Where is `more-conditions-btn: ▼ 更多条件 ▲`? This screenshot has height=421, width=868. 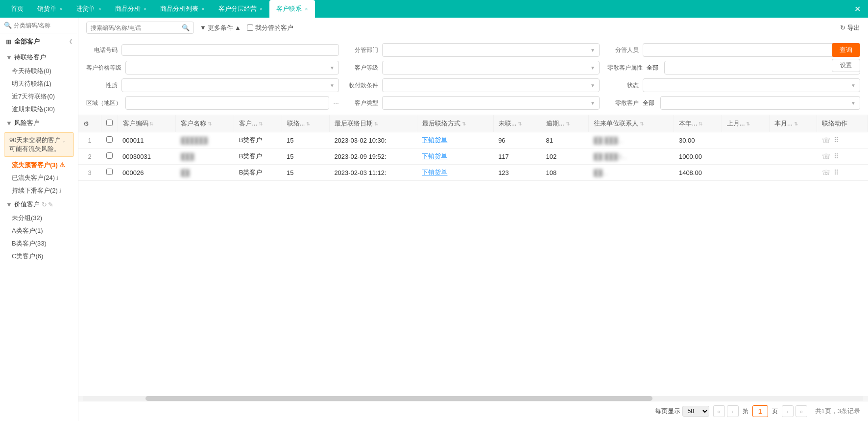
more-conditions-btn: ▼ 更多条件 ▲ is located at coordinates (220, 28).